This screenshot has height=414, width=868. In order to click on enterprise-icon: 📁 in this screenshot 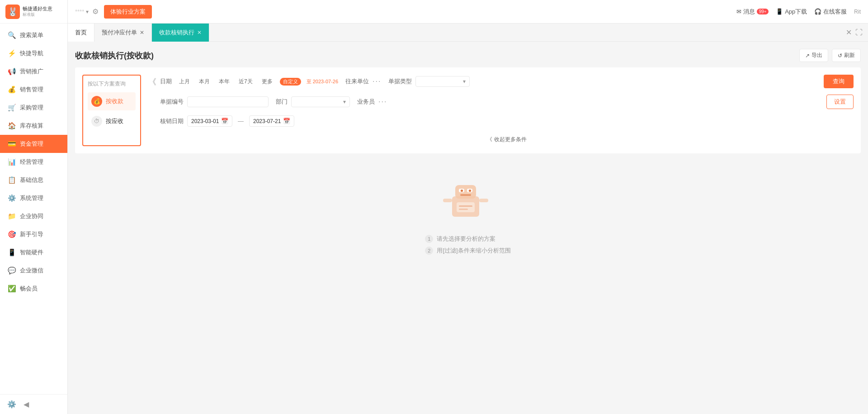, I will do `click(12, 216)`.